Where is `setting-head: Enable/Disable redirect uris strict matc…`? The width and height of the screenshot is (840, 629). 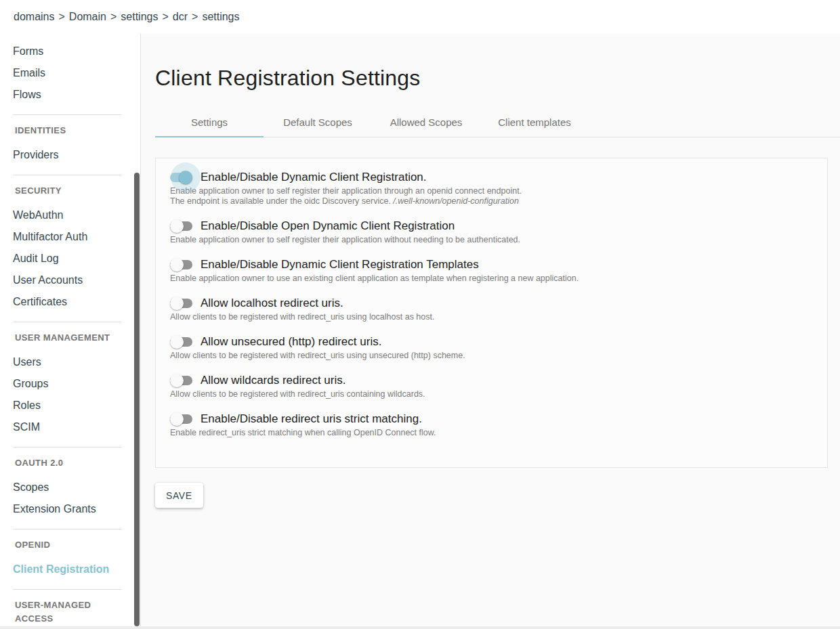
setting-head: Enable/Disable redirect uris strict matc… is located at coordinates (492, 419).